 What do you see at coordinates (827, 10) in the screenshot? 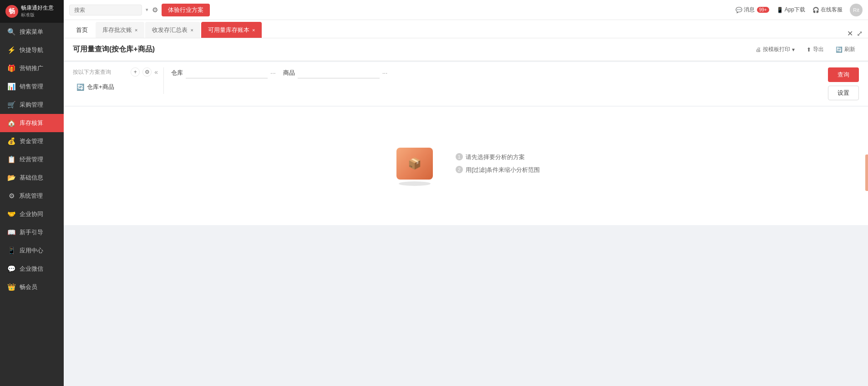
I see `online-service-btn: 🎧 在线客服` at bounding box center [827, 10].